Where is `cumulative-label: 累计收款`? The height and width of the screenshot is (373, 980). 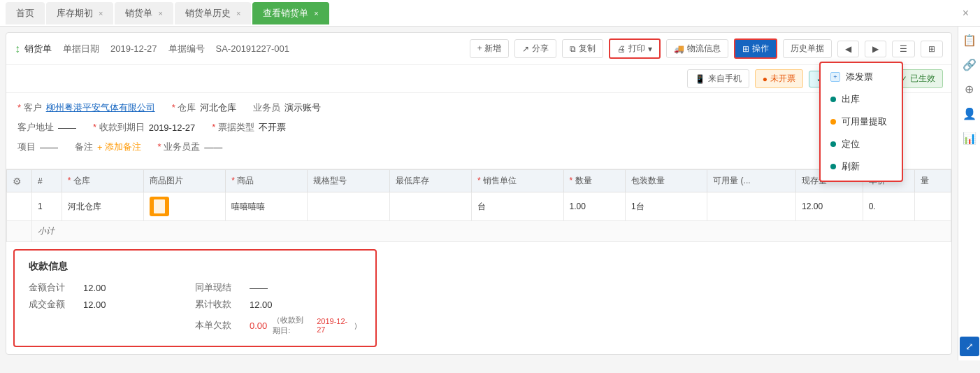 cumulative-label: 累计收款 is located at coordinates (219, 304).